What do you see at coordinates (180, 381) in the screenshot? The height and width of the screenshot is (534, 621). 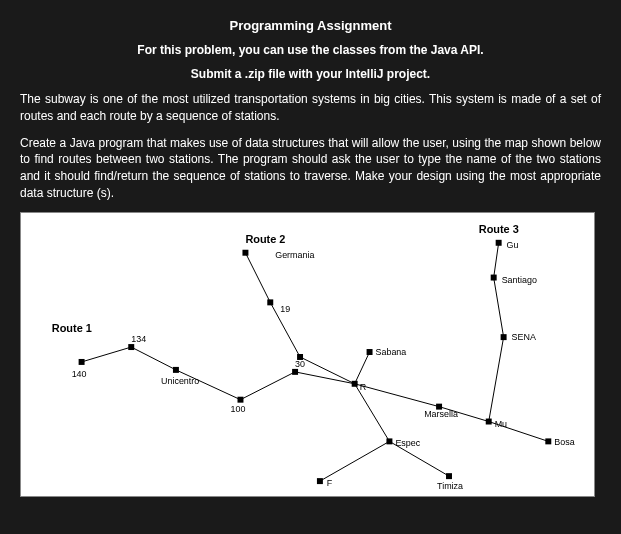 I see `station-unicentro: Unicentro` at bounding box center [180, 381].